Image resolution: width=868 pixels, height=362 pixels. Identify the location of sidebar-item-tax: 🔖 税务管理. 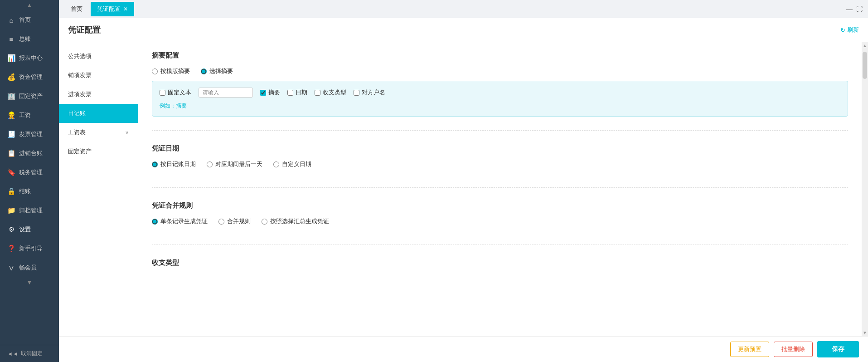
(29, 172).